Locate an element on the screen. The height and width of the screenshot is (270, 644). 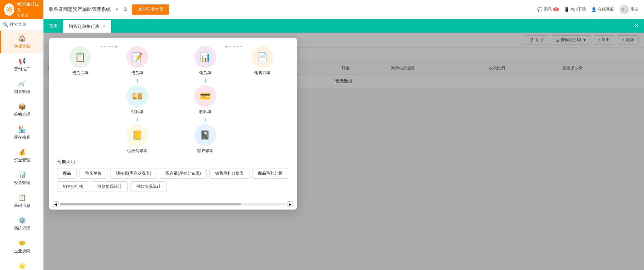
download-icon: 📱 is located at coordinates (567, 10).